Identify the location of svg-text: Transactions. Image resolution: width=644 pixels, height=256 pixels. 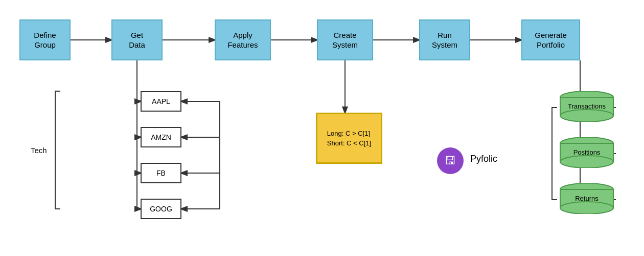
(587, 106).